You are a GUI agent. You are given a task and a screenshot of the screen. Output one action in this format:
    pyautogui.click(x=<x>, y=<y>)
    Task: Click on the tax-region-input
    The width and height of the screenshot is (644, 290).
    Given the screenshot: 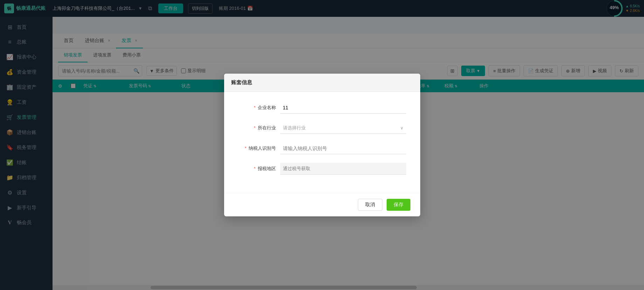 What is the action you would take?
    pyautogui.click(x=343, y=169)
    